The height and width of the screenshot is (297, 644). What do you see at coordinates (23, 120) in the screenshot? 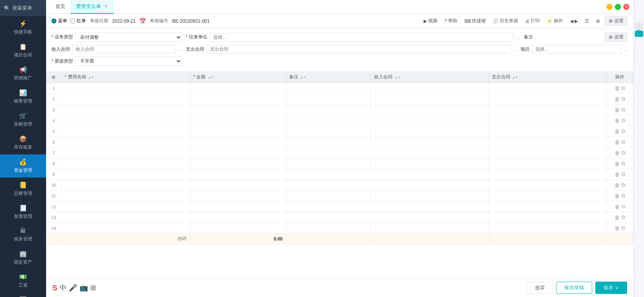
I see `sidebar-item-purchase-management: 🛒采购管理` at bounding box center [23, 120].